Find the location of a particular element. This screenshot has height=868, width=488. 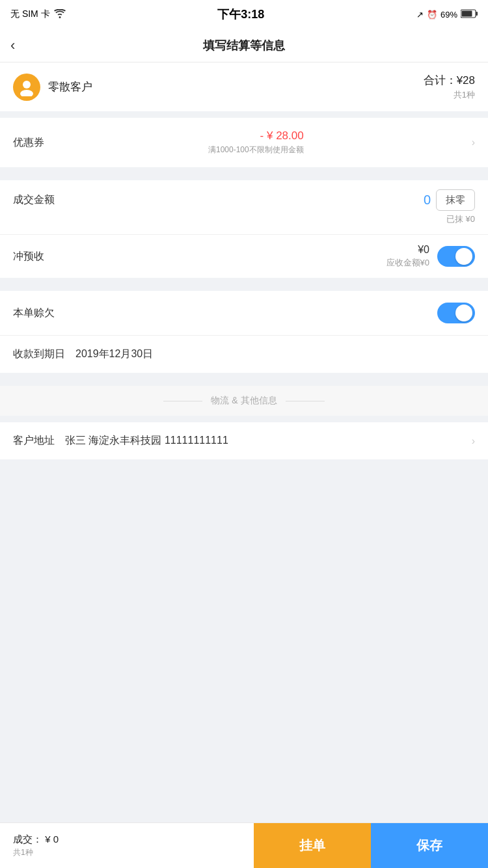

customer-name: 零散客户 is located at coordinates (70, 87).